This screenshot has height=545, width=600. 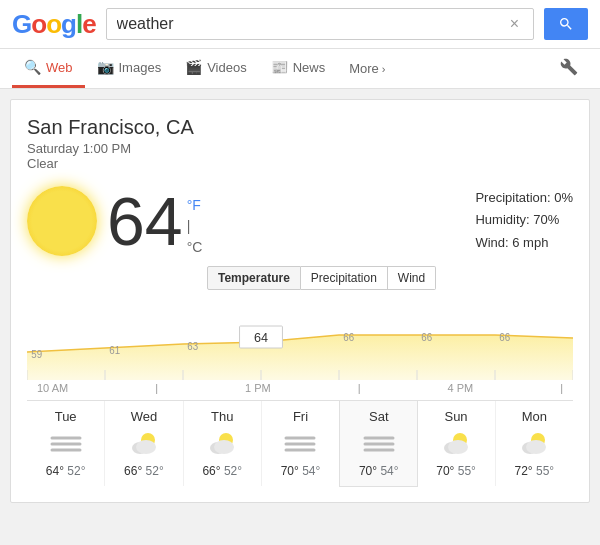 I want to click on search-input, so click(x=314, y=24).